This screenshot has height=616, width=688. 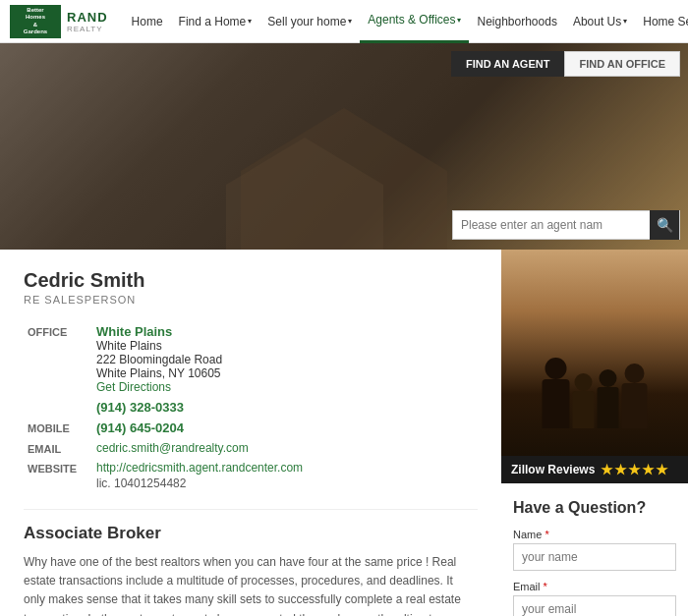 I want to click on question-form: Have a Question? Name * Email * Phone, so click(x=595, y=550).